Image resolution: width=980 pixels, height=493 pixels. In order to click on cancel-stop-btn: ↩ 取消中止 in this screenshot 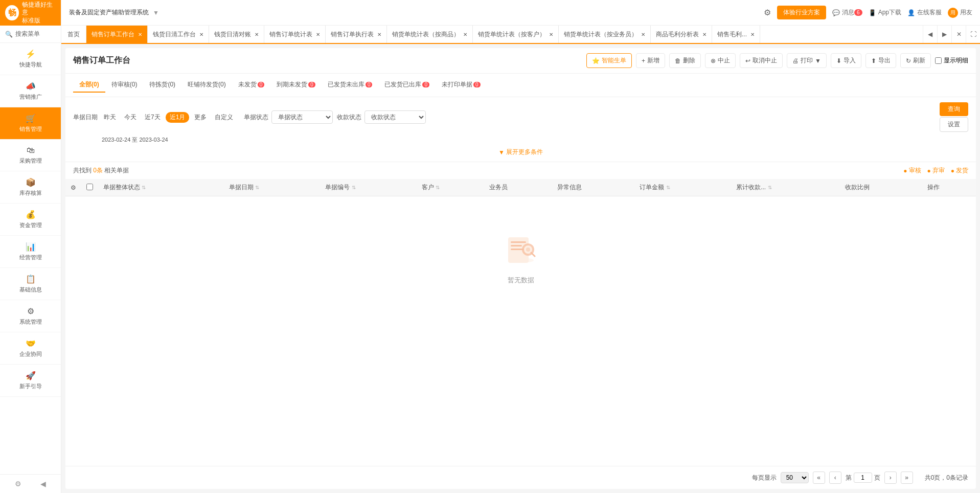, I will do `click(761, 60)`.